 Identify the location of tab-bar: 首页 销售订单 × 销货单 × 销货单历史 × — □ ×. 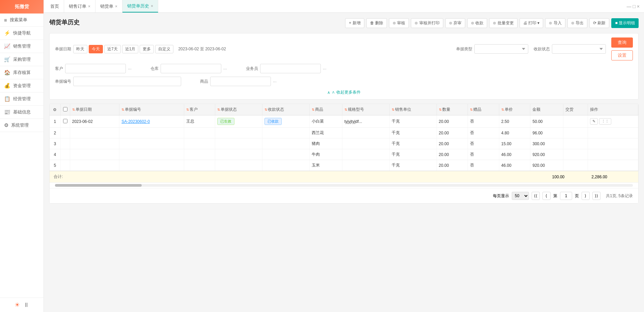
(344, 6).